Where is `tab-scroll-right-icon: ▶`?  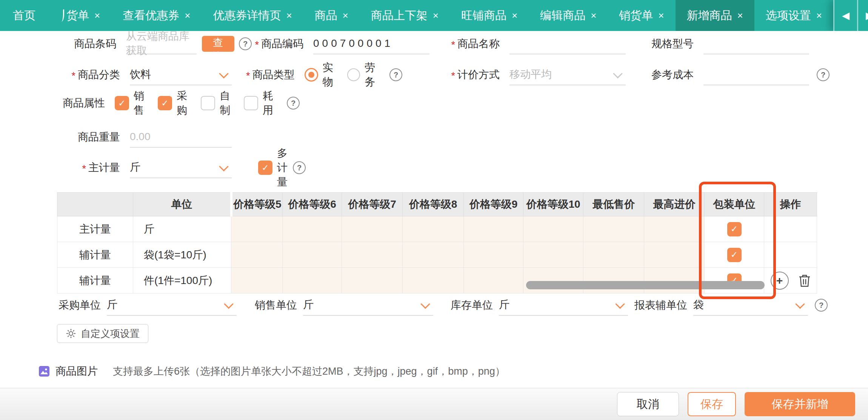 tab-scroll-right-icon: ▶ is located at coordinates (863, 15).